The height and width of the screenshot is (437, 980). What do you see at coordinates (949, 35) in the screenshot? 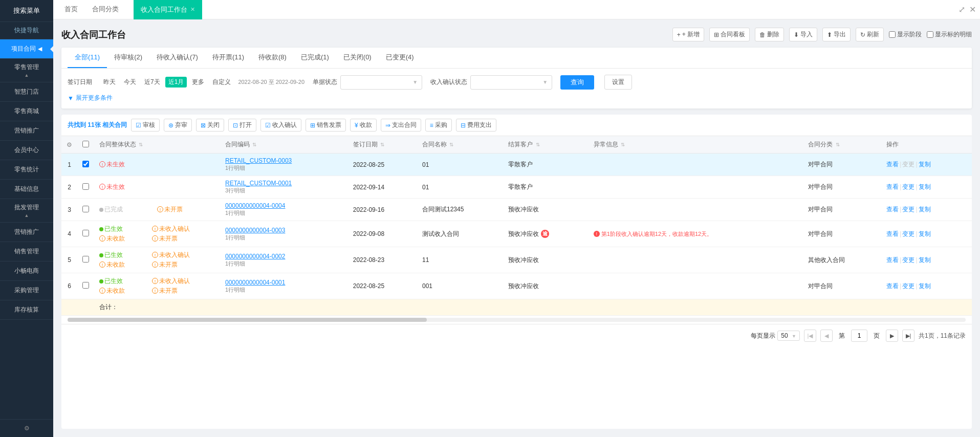
I see `show-details-checkbox: 显示标的明细` at bounding box center [949, 35].